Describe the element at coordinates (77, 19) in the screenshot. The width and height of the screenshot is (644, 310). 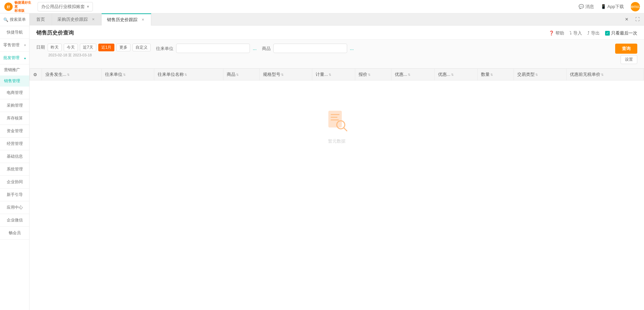
I see `tab-purchase-history: 采购历史价跟踪 ✕` at that location.